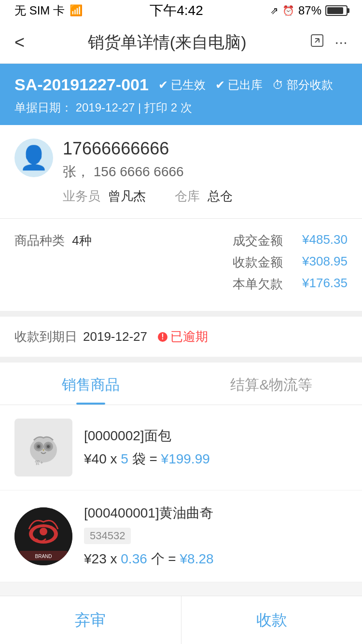 This screenshot has width=362, height=644. What do you see at coordinates (189, 337) in the screenshot?
I see `overdue-text: 已逾期` at bounding box center [189, 337].